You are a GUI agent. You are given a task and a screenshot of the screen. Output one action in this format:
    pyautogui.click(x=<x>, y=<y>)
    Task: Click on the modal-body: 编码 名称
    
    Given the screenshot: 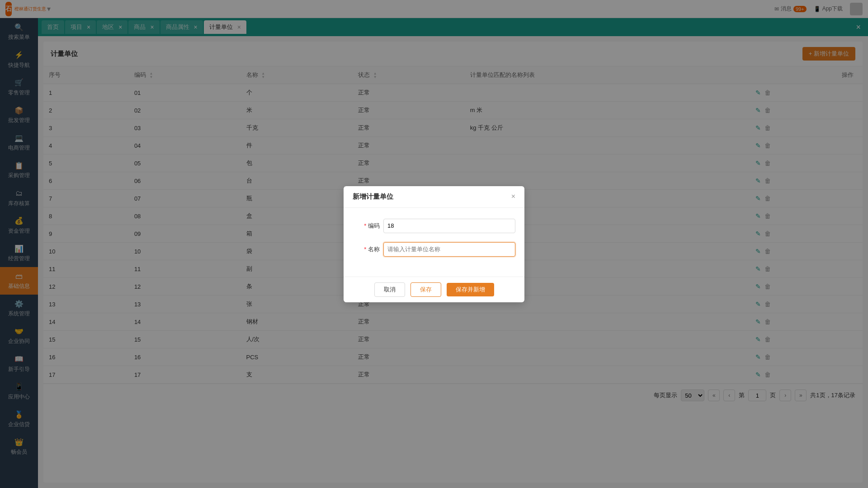 What is the action you would take?
    pyautogui.click(x=434, y=242)
    